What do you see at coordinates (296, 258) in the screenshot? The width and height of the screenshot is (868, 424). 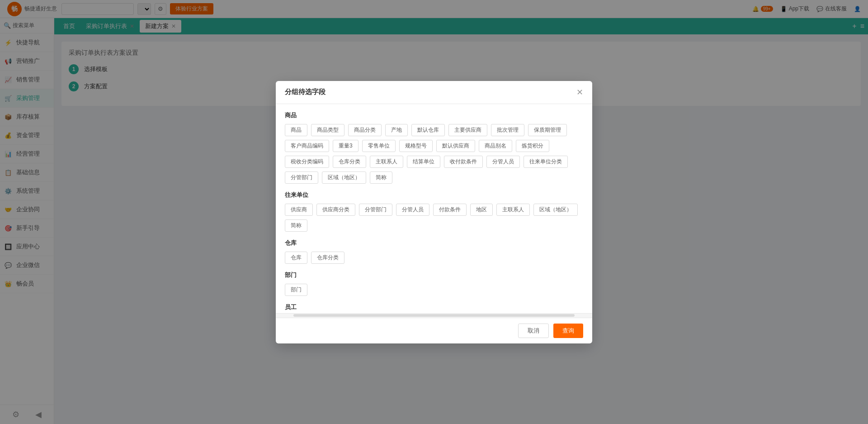 I see `field-tag-warehouse-0: 仓库` at bounding box center [296, 258].